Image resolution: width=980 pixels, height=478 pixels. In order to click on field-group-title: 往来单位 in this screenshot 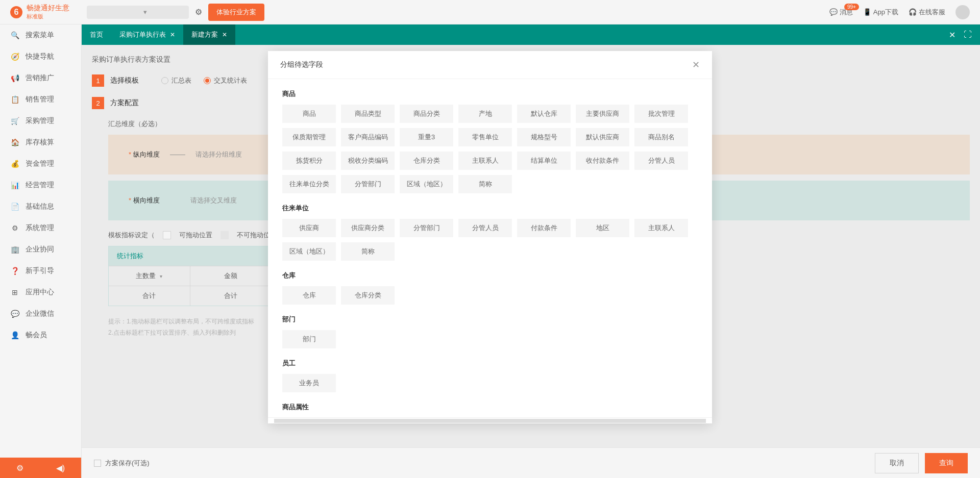, I will do `click(490, 208)`.